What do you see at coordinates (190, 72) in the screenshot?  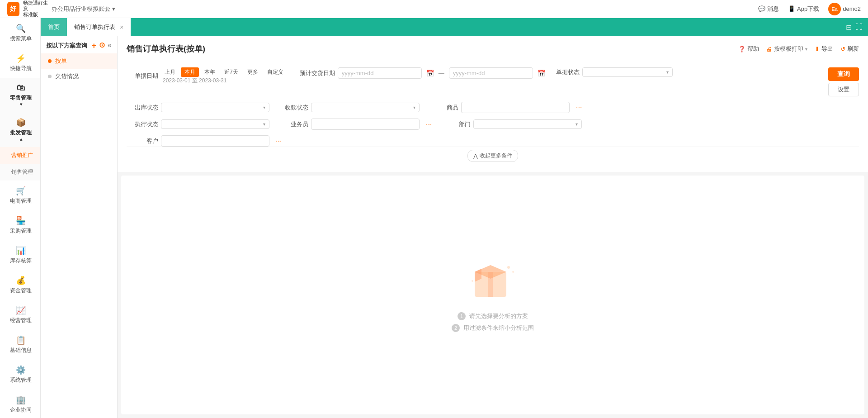 I see `date-btn-this-month: 本月` at bounding box center [190, 72].